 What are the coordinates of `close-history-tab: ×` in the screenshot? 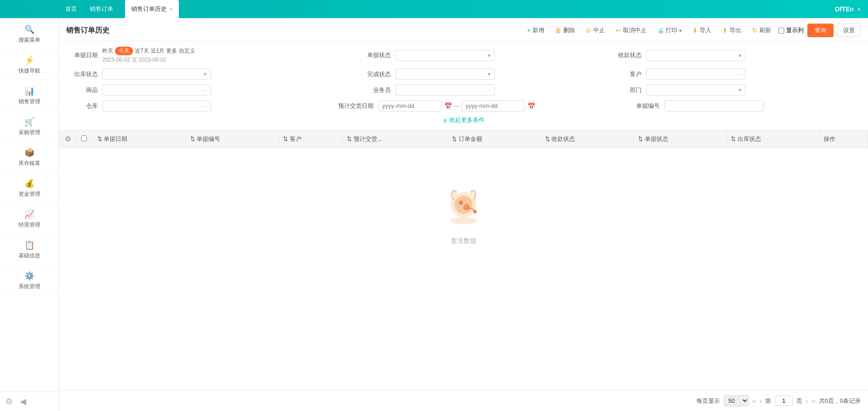 It's located at (171, 9).